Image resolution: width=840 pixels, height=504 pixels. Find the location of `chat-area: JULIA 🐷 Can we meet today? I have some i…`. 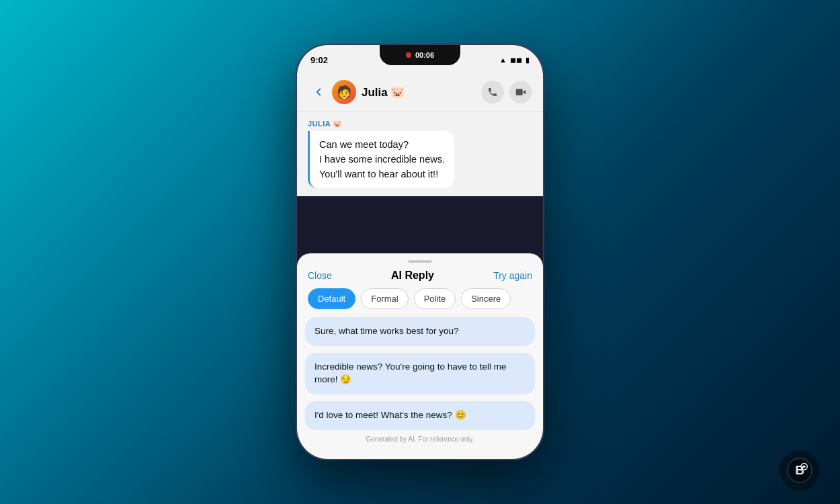

chat-area: JULIA 🐷 Can we meet today? I have some i… is located at coordinates (420, 154).